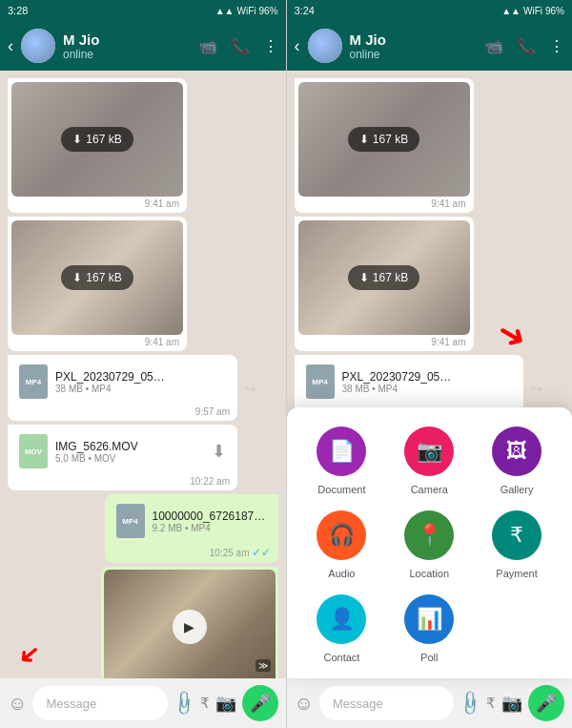 Image resolution: width=572 pixels, height=728 pixels. What do you see at coordinates (517, 535) in the screenshot?
I see `payment-icon: ₹` at bounding box center [517, 535].